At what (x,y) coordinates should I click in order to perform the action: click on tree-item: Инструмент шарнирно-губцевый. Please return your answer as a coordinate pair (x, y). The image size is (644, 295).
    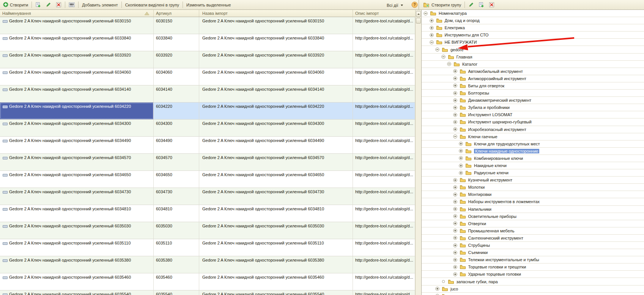
    Looking at the image, I should click on (533, 122).